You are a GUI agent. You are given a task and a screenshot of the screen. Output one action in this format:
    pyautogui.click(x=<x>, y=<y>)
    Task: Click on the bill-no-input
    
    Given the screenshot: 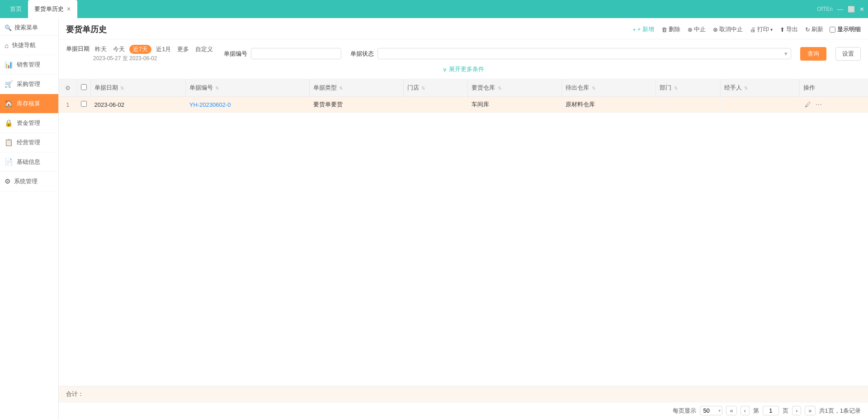 What is the action you would take?
    pyautogui.click(x=296, y=53)
    